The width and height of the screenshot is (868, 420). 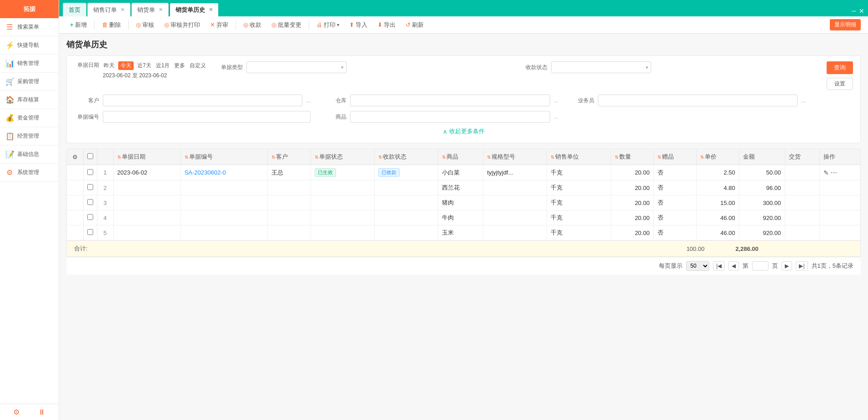 What do you see at coordinates (145, 25) in the screenshot?
I see `review-button: ◎ 审核` at bounding box center [145, 25].